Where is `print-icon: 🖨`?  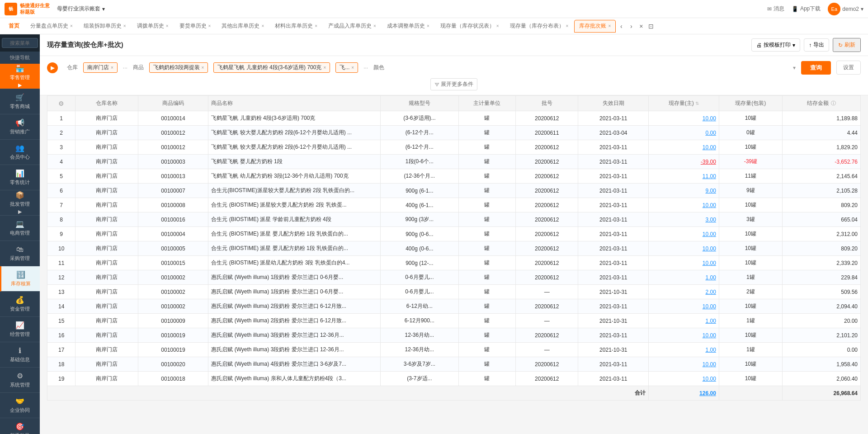 print-icon: 🖨 is located at coordinates (759, 45).